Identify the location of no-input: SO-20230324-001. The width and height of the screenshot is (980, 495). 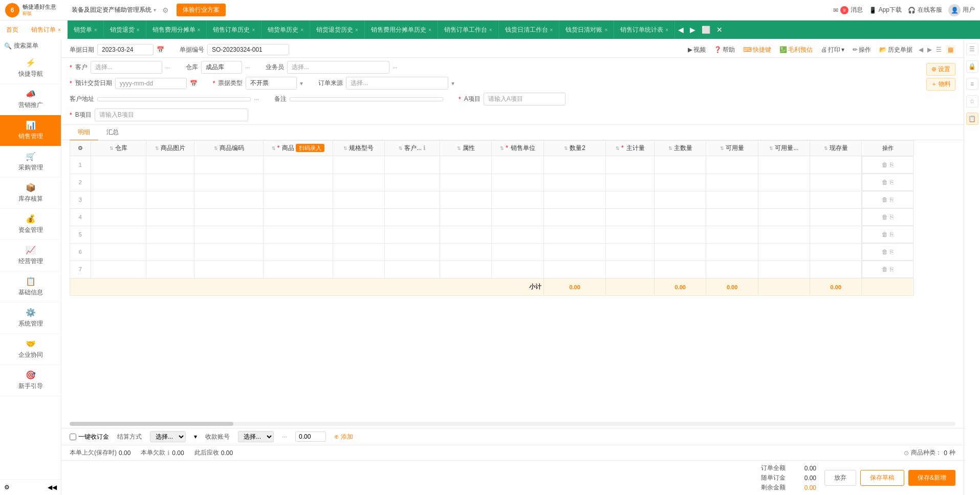
(248, 50).